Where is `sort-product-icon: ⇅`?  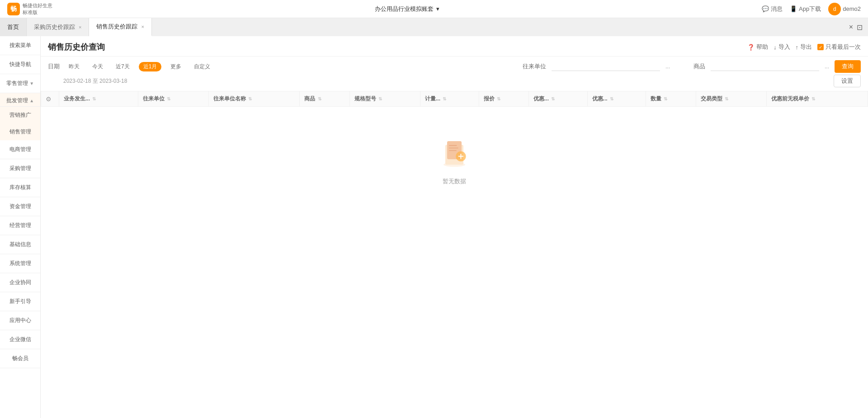 sort-product-icon: ⇅ is located at coordinates (320, 99).